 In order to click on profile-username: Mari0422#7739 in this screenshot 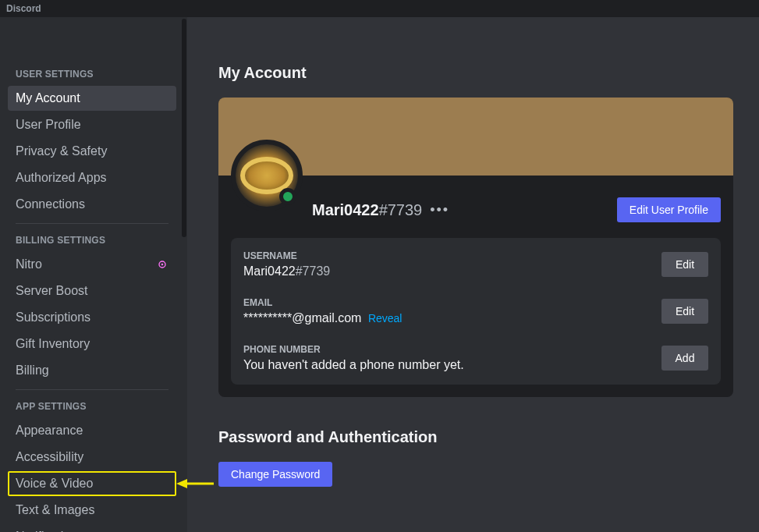, I will do `click(367, 211)`.